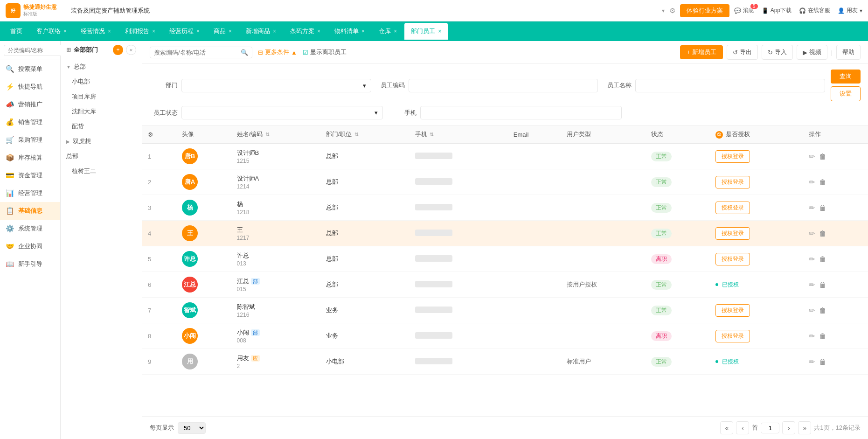  I want to click on add-employee-btn: + 新增员工, so click(701, 52).